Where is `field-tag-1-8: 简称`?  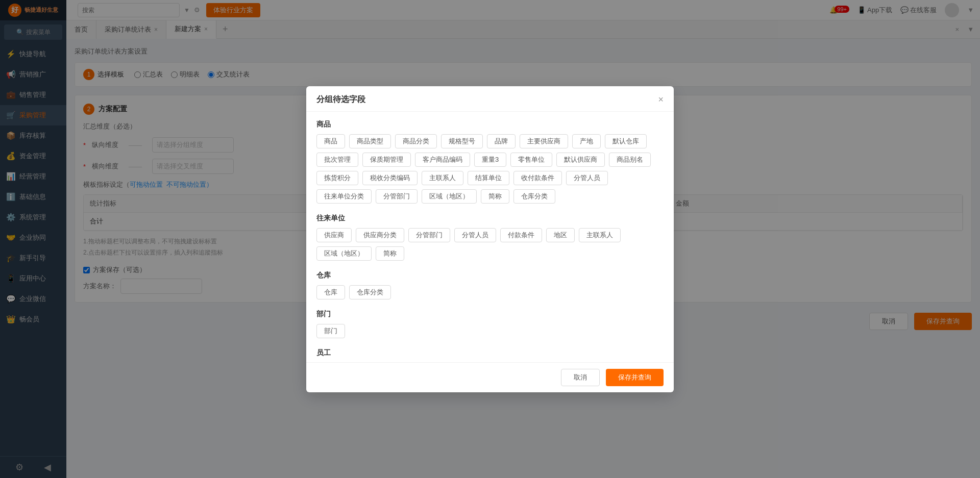
field-tag-1-8: 简称 is located at coordinates (390, 254).